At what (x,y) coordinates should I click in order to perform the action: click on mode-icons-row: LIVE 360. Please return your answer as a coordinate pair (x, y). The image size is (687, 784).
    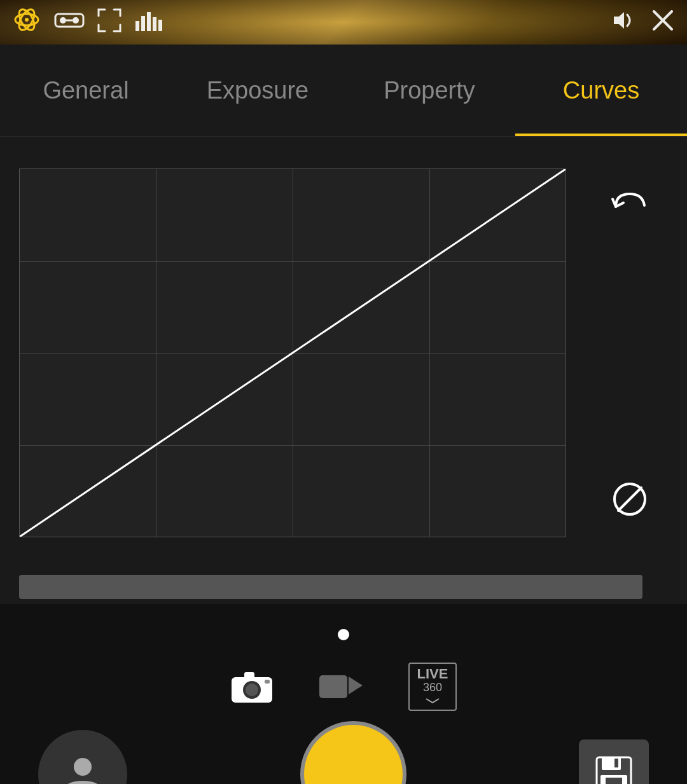
    Looking at the image, I should click on (344, 687).